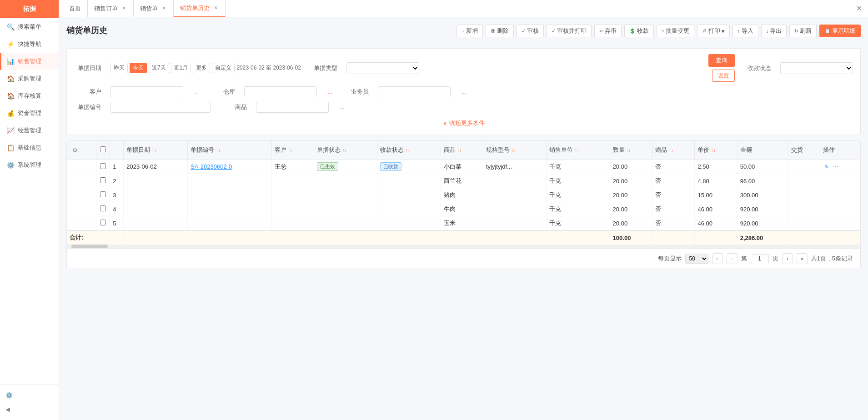  Describe the element at coordinates (409, 195) in the screenshot. I see `row-payment-status` at that location.